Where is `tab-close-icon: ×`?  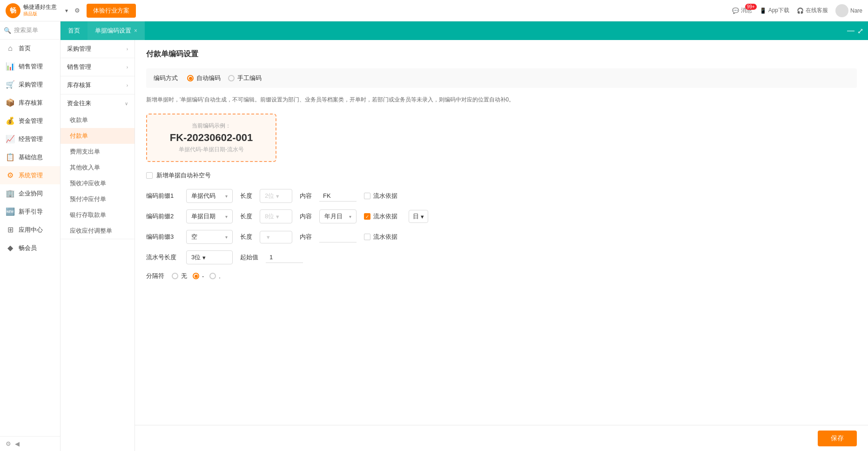
tab-close-icon: × is located at coordinates (136, 31).